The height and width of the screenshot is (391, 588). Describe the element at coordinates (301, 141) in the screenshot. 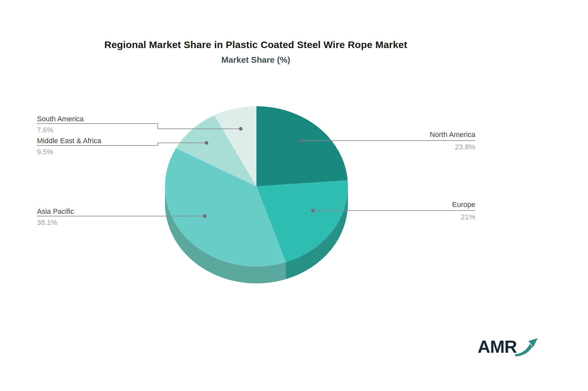

I see `connector-dot-north-america` at that location.